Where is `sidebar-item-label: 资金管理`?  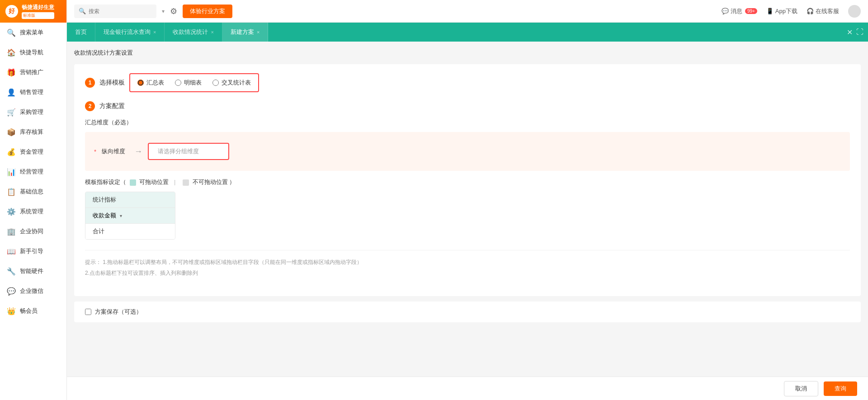 sidebar-item-label: 资金管理 is located at coordinates (32, 152).